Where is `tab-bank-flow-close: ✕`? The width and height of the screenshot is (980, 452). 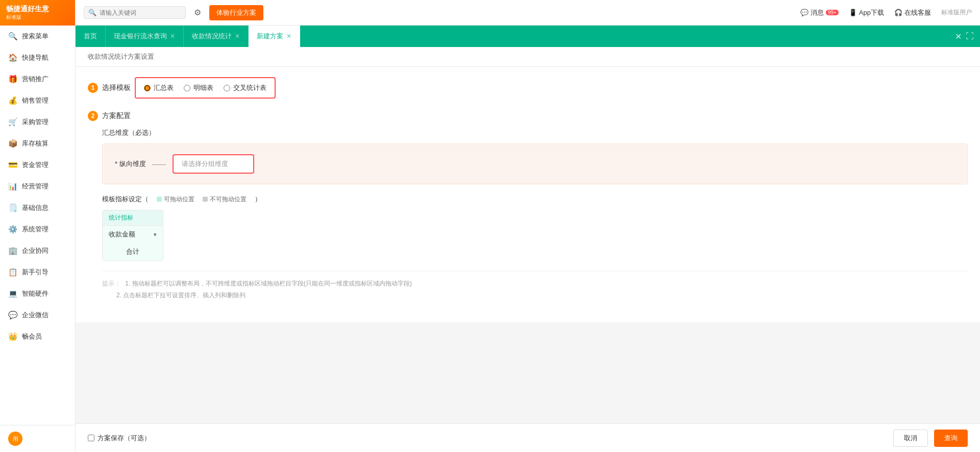 tab-bank-flow-close: ✕ is located at coordinates (173, 36).